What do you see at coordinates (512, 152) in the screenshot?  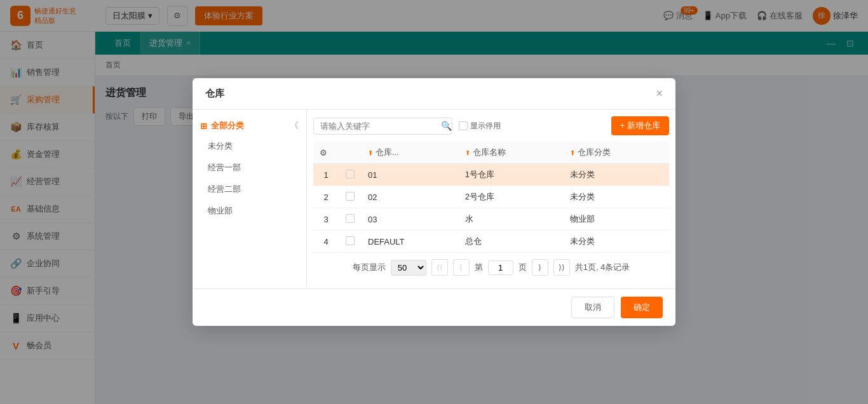 I see `th-name: ⬆仓库名称` at bounding box center [512, 152].